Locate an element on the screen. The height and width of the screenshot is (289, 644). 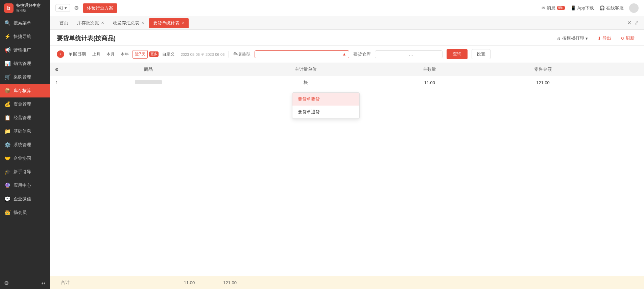
system-icon: ⚙️ is located at coordinates (7, 145).